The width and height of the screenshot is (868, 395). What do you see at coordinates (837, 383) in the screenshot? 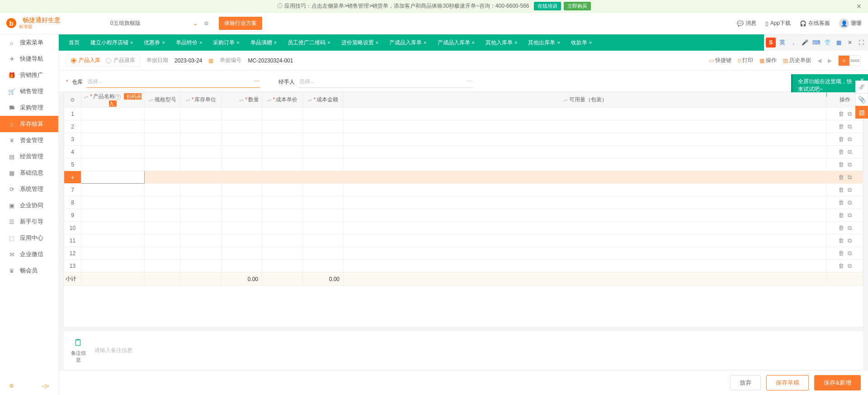
I see `btn-save-new: 保存&新增` at bounding box center [837, 383].